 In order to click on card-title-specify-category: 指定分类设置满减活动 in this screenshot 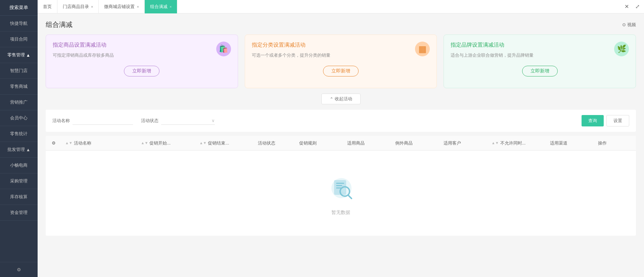, I will do `click(341, 45)`.